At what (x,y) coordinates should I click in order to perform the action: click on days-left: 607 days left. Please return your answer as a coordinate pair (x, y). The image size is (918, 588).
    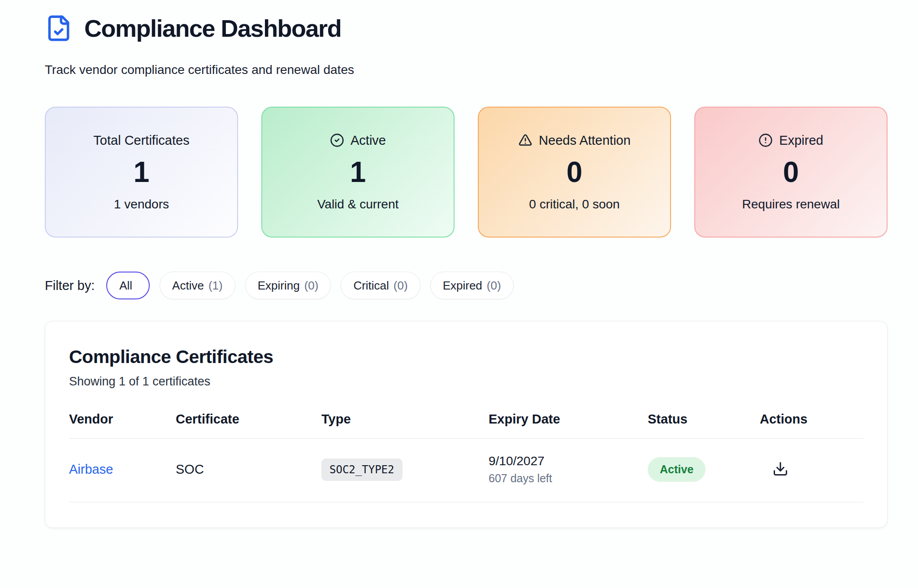
    Looking at the image, I should click on (568, 479).